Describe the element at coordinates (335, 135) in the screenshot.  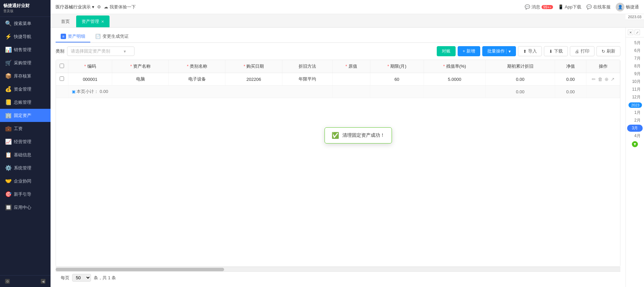
I see `toast-success-icon: ✅` at that location.